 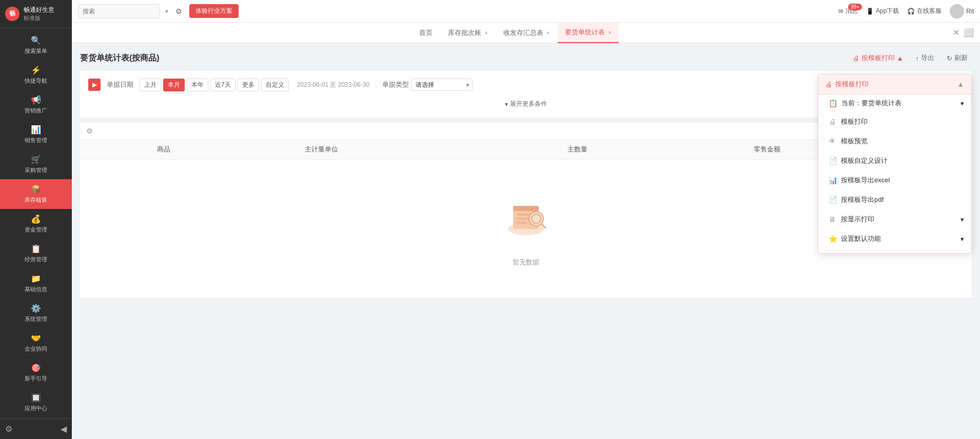 I want to click on message-item: ✉ 消息 99+, so click(x=848, y=11).